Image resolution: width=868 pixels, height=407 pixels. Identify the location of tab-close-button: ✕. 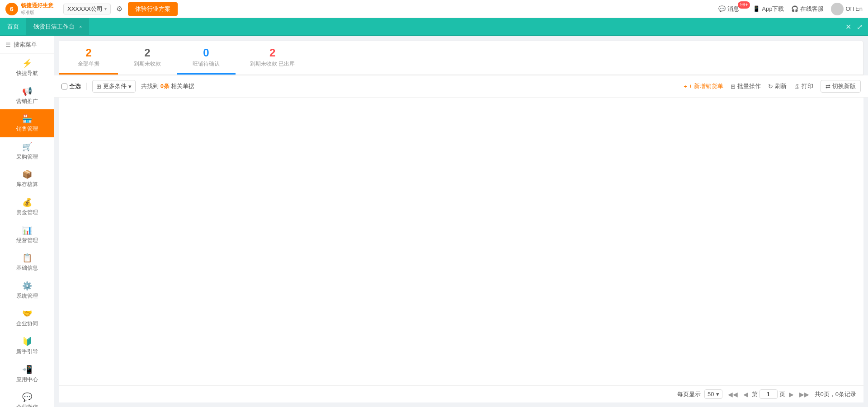
(848, 27).